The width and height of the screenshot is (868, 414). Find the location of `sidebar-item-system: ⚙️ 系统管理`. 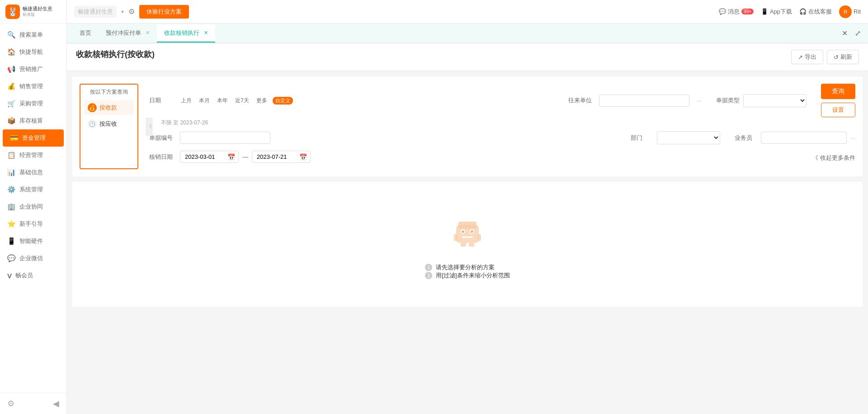

sidebar-item-system: ⚙️ 系统管理 is located at coordinates (33, 190).